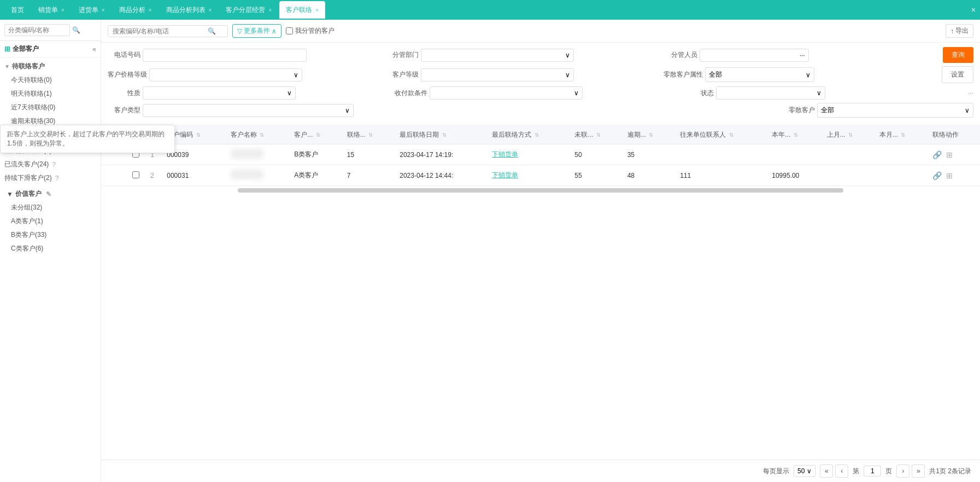 The image size is (980, 482). What do you see at coordinates (848, 135) in the screenshot?
I see `last-month-column-header: 上月... ⇅` at bounding box center [848, 135].